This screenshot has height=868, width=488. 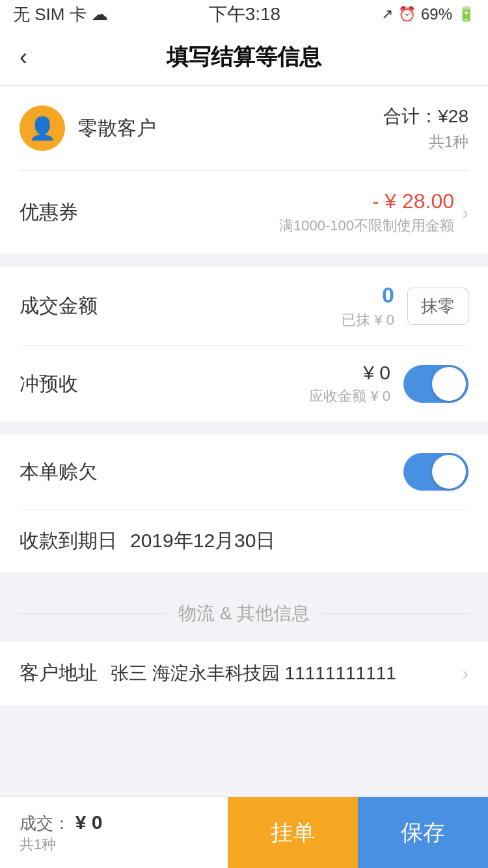 I want to click on battery-icon: 🔋, so click(x=466, y=14).